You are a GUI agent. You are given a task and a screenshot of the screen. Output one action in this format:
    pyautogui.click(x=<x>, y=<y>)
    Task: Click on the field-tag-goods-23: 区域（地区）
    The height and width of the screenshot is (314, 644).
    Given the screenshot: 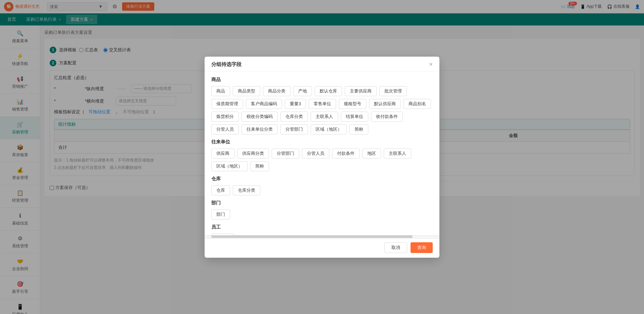 What is the action you would take?
    pyautogui.click(x=329, y=129)
    